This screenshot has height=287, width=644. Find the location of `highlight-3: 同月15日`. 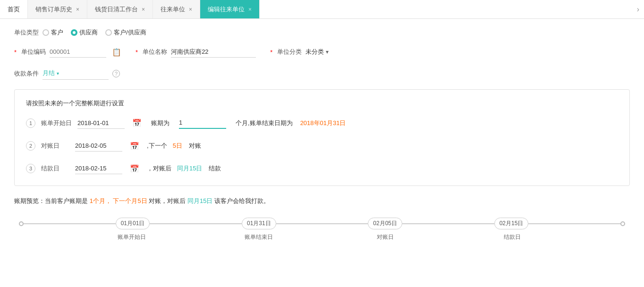

highlight-3: 同月15日 is located at coordinates (190, 169).